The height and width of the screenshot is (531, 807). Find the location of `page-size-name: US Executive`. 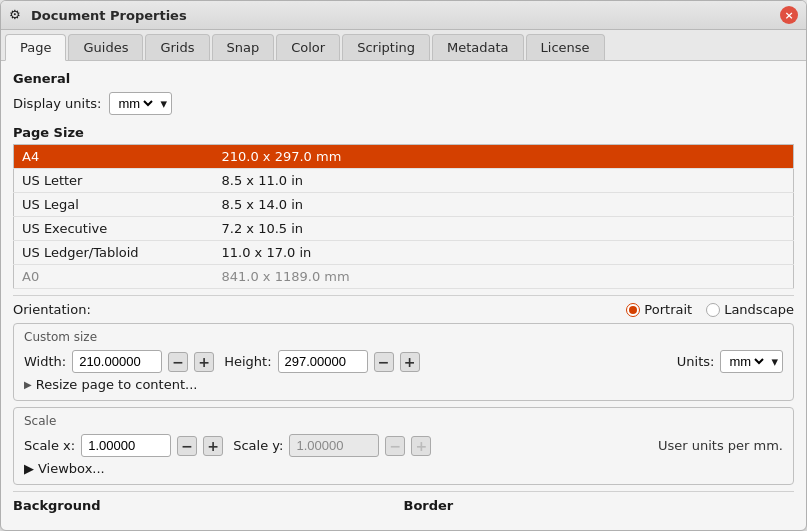

page-size-name: US Executive is located at coordinates (114, 229).